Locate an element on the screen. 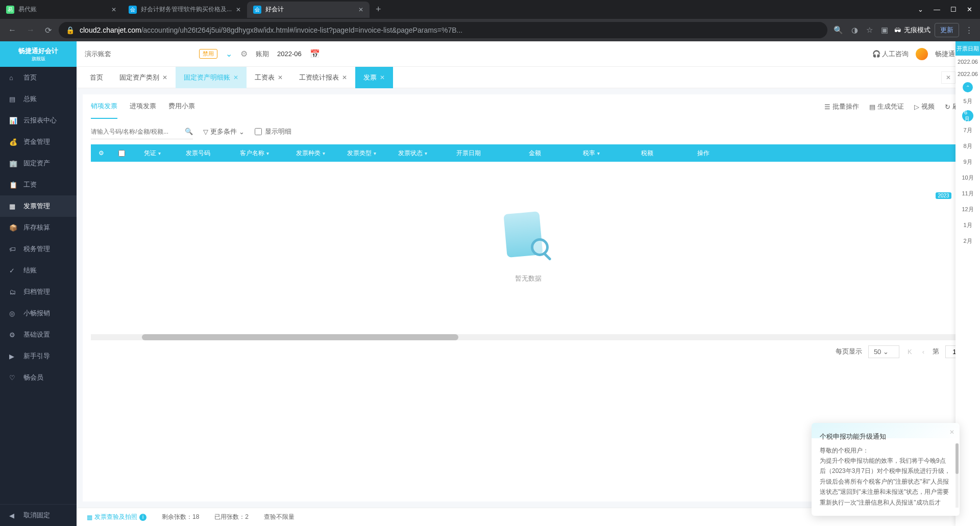 Image resolution: width=980 pixels, height=526 pixels. month-2: 7月 is located at coordinates (968, 131).